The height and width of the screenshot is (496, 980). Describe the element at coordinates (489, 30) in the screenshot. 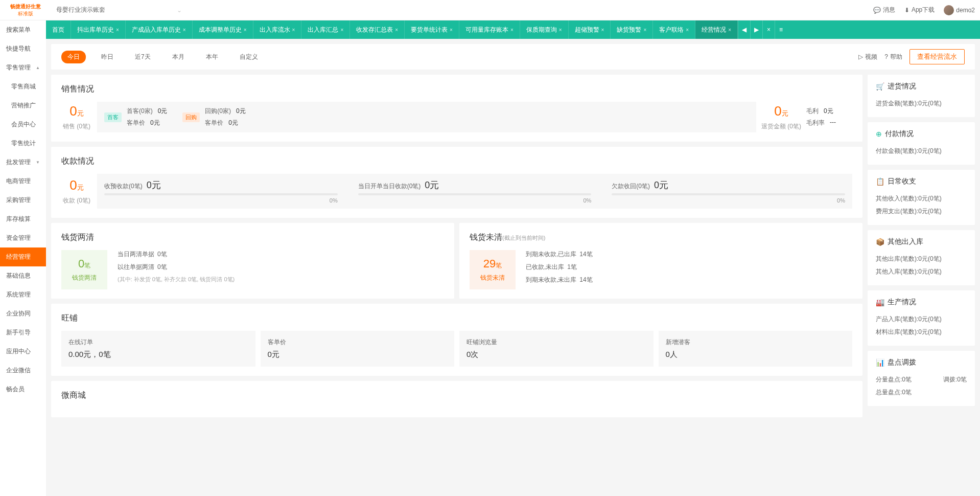

I see `nav-tab: 可用量库存账本×` at that location.